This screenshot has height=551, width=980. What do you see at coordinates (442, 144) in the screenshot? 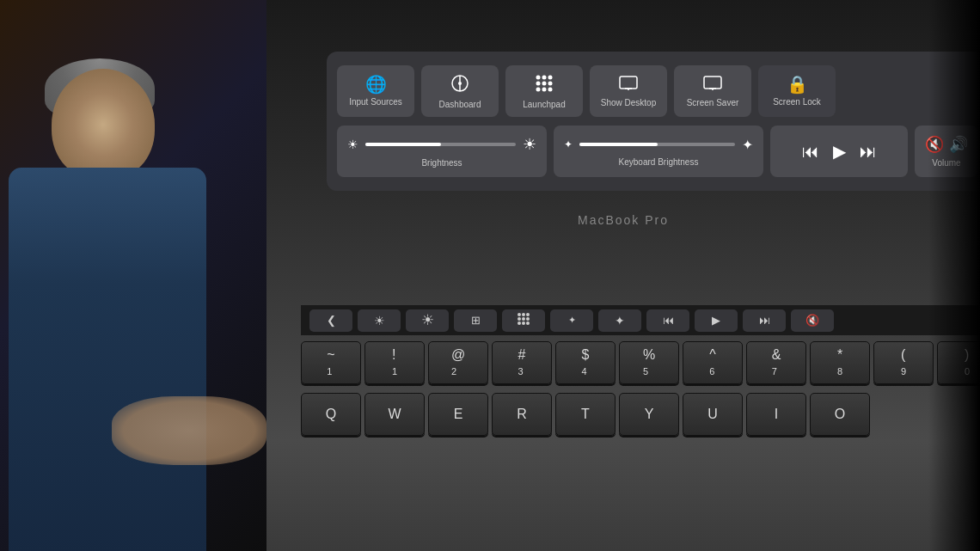
I see `brightness-slider-inner: ☀ ☀` at bounding box center [442, 144].